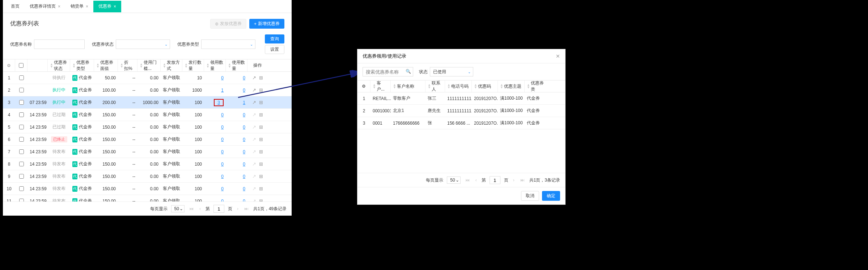 This screenshot has height=270, width=868. Describe the element at coordinates (558, 56) in the screenshot. I see `close-icon: ✕` at that location.